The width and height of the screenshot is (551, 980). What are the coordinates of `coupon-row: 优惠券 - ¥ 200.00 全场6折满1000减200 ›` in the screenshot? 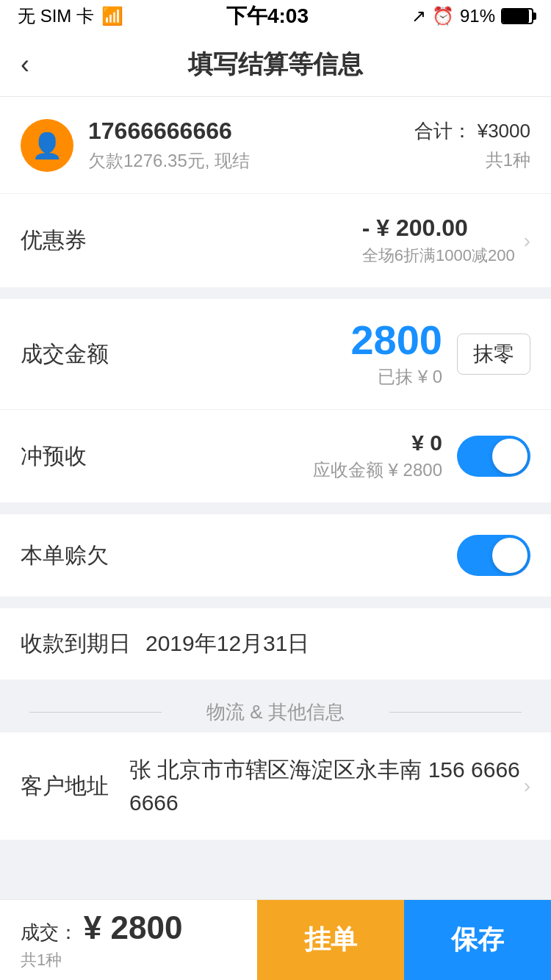 It's located at (276, 240).